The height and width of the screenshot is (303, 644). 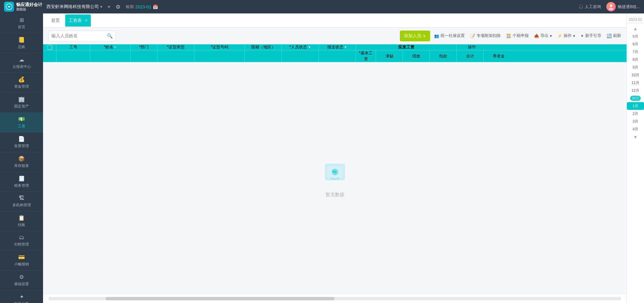 What do you see at coordinates (337, 47) in the screenshot?
I see `th-report-status: 报送状态 ▼` at bounding box center [337, 47].